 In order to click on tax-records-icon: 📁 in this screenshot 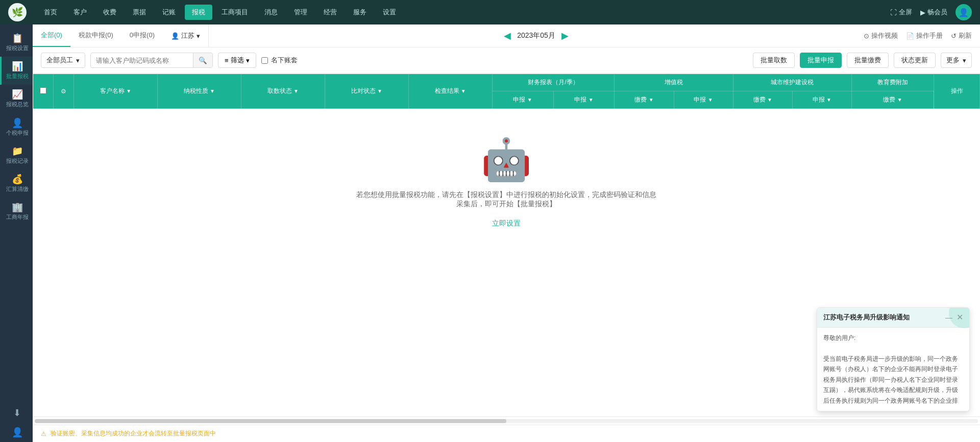, I will do `click(17, 151)`.